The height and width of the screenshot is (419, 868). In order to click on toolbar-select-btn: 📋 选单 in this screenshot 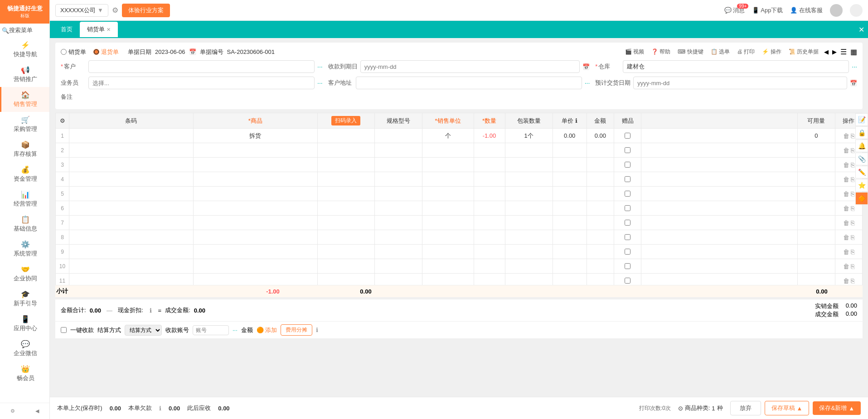, I will do `click(720, 52)`.